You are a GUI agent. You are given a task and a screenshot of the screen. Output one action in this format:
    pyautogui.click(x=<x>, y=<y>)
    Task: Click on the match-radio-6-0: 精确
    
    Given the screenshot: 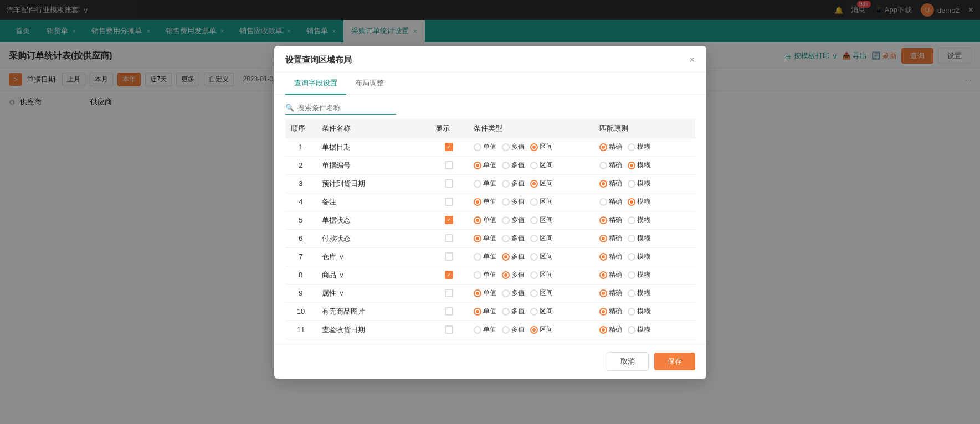 What is the action you would take?
    pyautogui.click(x=610, y=257)
    